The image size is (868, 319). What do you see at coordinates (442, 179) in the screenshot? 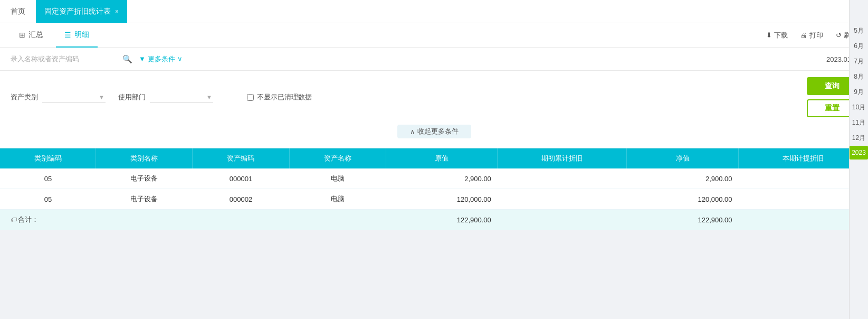
I see `cell-original: 2,900.00` at bounding box center [442, 179].